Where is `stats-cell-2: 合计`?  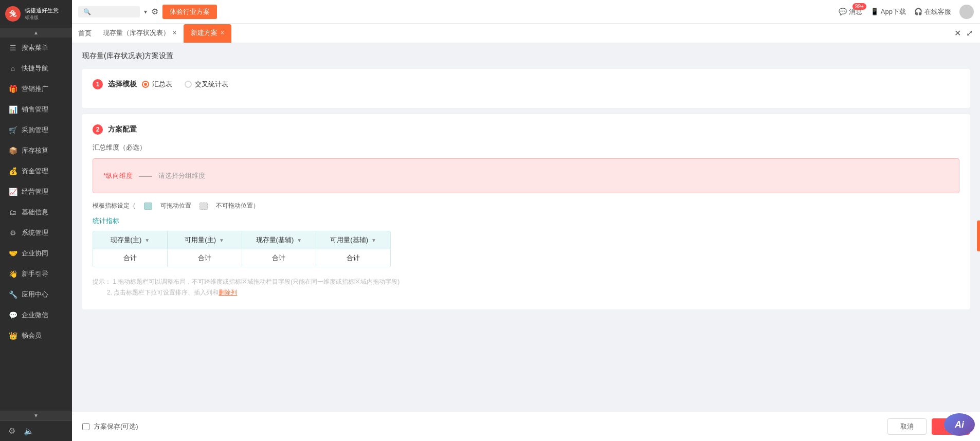 stats-cell-2: 合计 is located at coordinates (280, 258).